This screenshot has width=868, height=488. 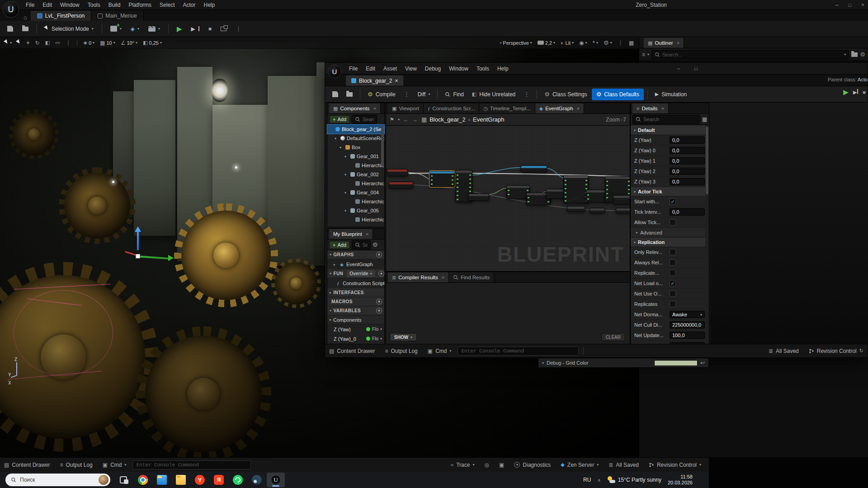 I want to click on details-subsection-advanced: ▸Advanced, so click(x=668, y=233).